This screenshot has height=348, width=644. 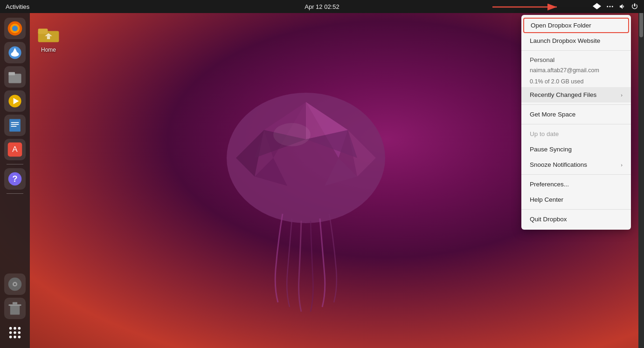 What do you see at coordinates (576, 25) in the screenshot?
I see `menu-open-dropbox-folder: Open Dropbox Folder` at bounding box center [576, 25].